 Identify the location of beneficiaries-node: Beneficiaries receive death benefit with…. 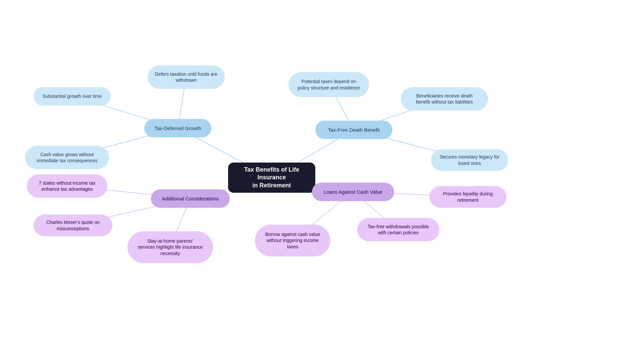
(444, 99).